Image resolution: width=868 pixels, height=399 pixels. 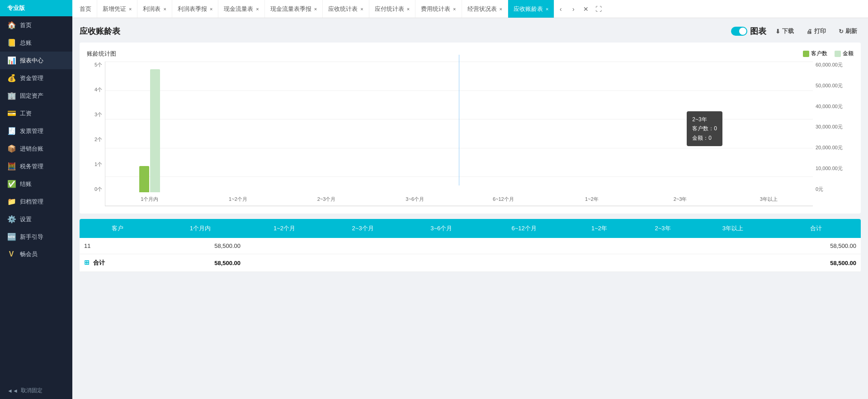 I want to click on tab-new-voucher: 新增凭证 ×, so click(x=118, y=9).